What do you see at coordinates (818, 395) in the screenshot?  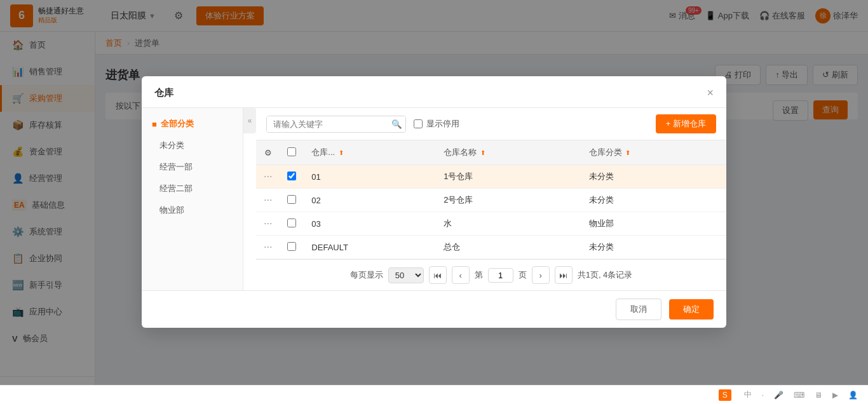 I see `status-monitor: 🖥` at bounding box center [818, 395].